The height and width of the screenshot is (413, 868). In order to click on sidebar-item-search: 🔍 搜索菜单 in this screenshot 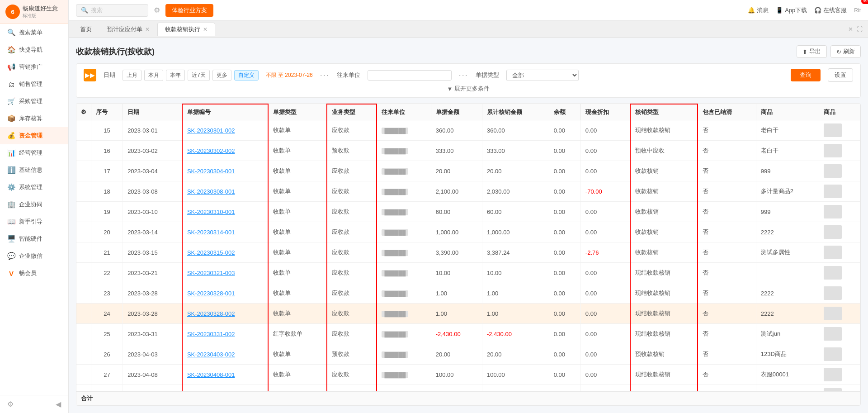, I will do `click(34, 33)`.